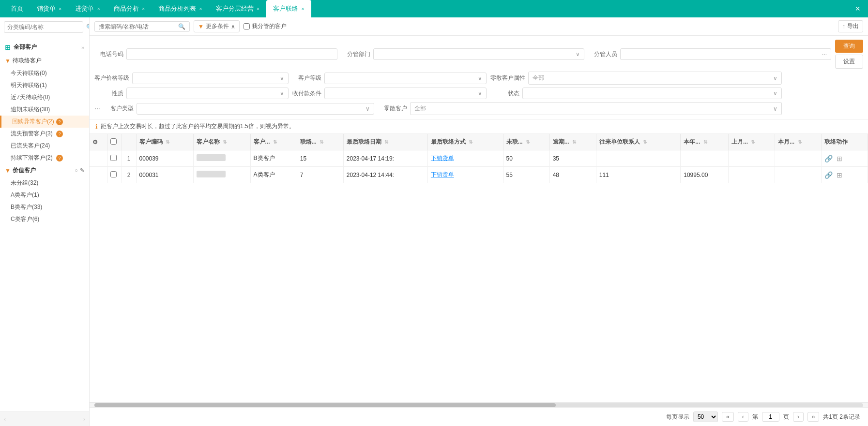  I want to click on tab-customer-segmentation: 客户分层经营 ×, so click(238, 9).